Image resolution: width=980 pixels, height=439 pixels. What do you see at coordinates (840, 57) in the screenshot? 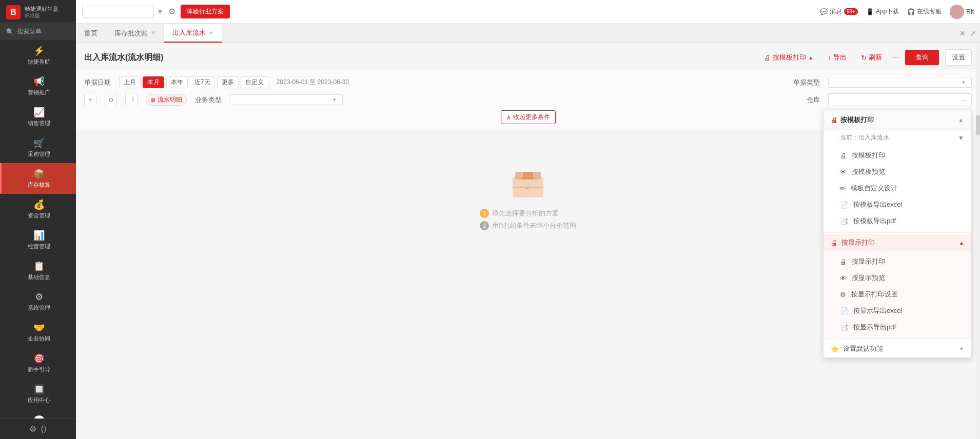
I see `export-label: 导出` at bounding box center [840, 57].